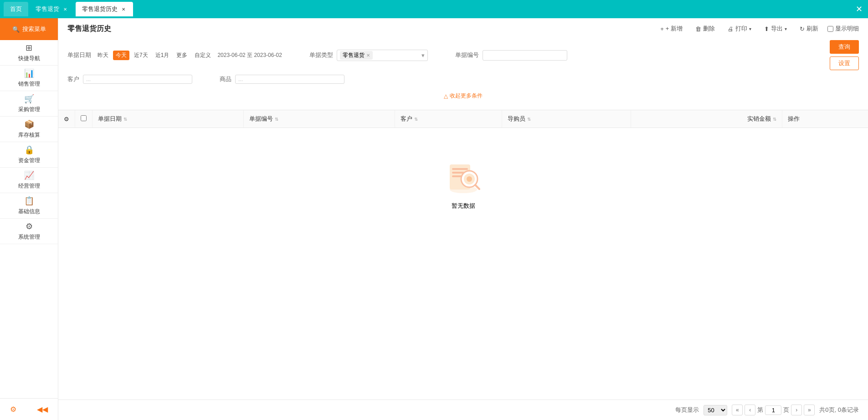  I want to click on goods-input-container: ..., so click(290, 79).